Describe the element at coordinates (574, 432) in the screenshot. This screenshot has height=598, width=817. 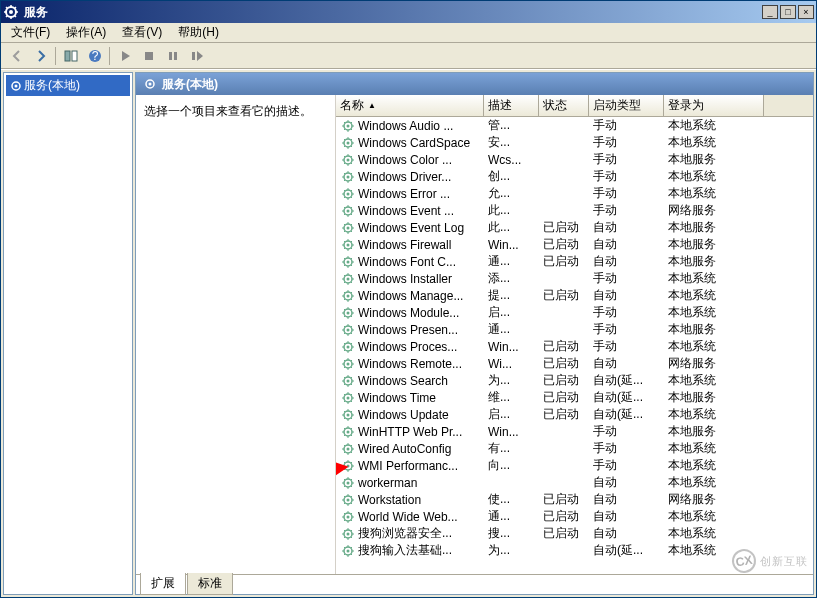
I see `service-row: WinHTTP Web Pr...Win...手动本地服务` at that location.